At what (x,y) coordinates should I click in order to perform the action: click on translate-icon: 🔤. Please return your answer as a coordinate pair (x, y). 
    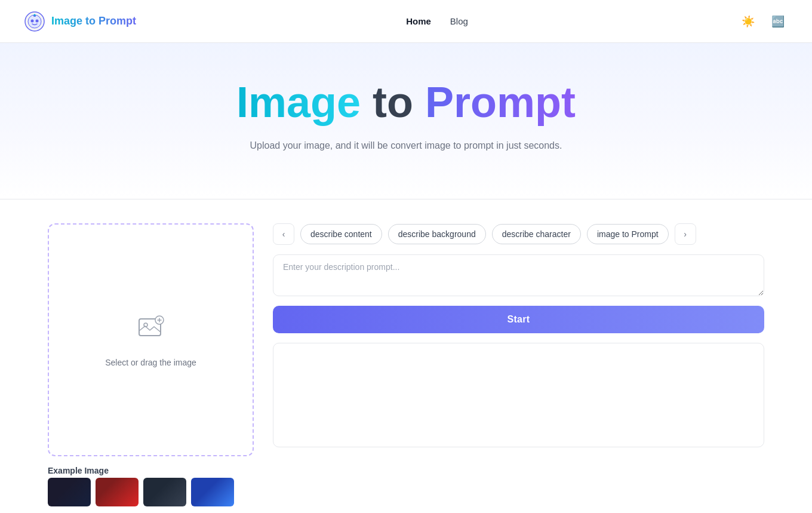
    Looking at the image, I should click on (778, 21).